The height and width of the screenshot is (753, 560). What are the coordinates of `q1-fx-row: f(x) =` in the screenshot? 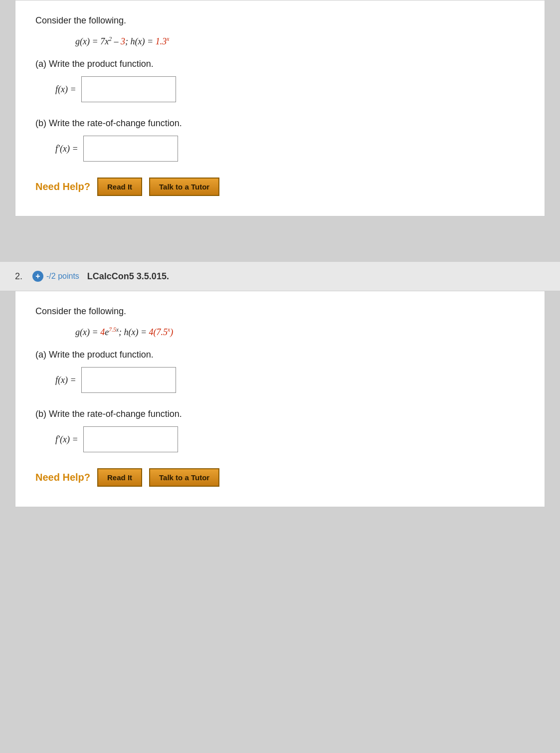 It's located at (280, 89).